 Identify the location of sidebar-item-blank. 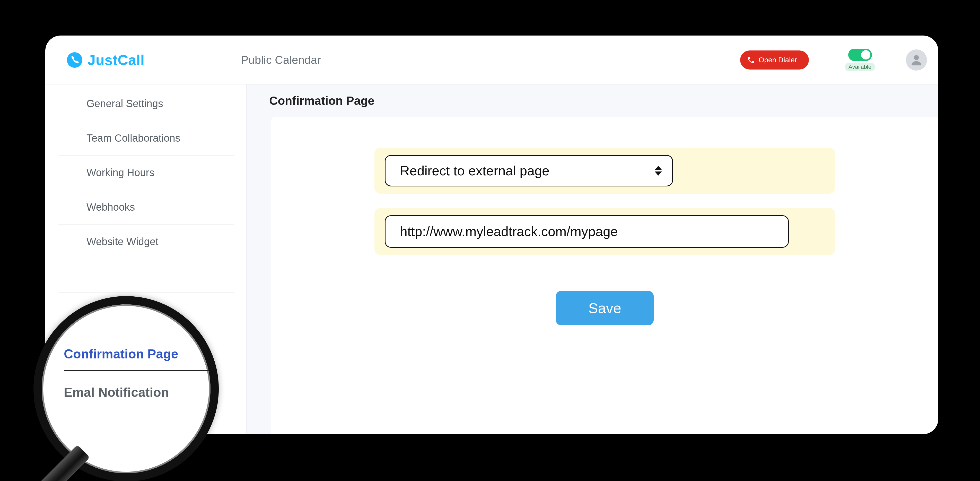
(146, 276).